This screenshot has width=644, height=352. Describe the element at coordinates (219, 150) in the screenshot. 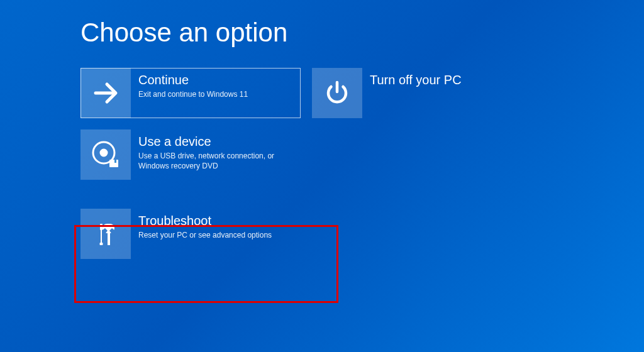

I see `device-text: Use a device Use a USB drive, network co…` at that location.